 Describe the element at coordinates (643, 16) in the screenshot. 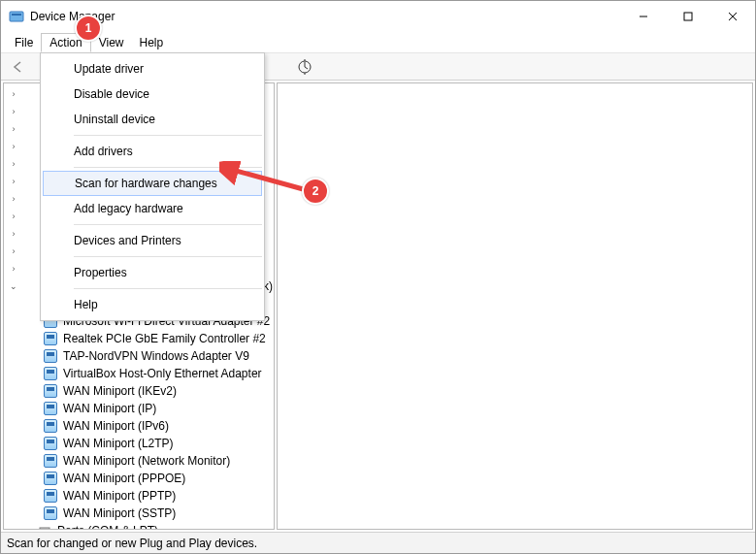

I see `minimize-button` at that location.